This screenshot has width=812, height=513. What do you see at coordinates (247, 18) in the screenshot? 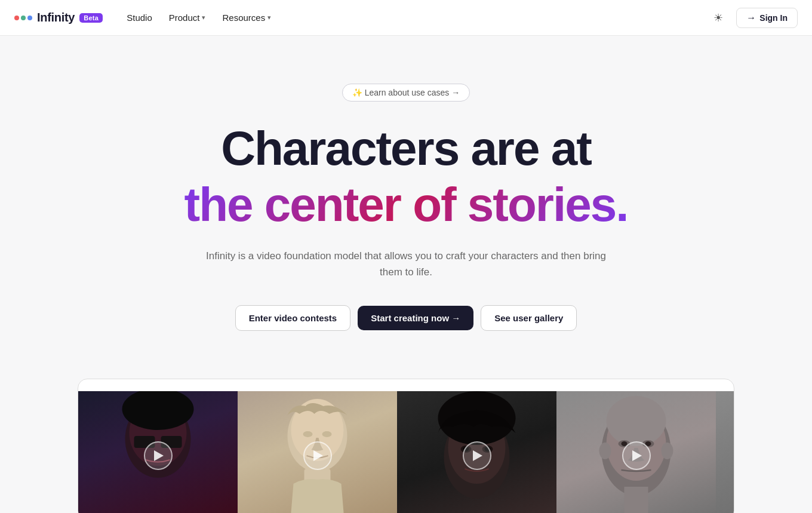
I see `nav-resources: Resources ▾` at bounding box center [247, 18].